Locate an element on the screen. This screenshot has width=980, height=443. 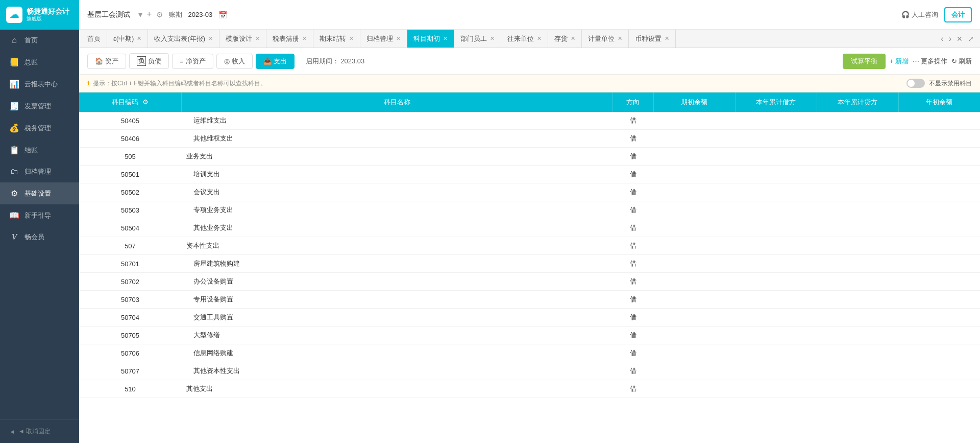
table-row: 50406 其他维权支出 借 is located at coordinates (530, 139).